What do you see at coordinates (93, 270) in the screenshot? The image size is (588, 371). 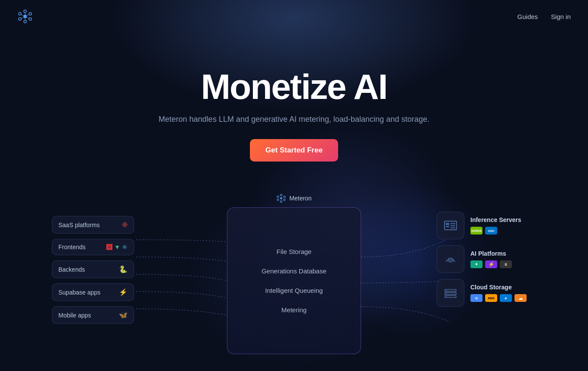 I see `left-item-backends: Backends 🐍` at bounding box center [93, 270].